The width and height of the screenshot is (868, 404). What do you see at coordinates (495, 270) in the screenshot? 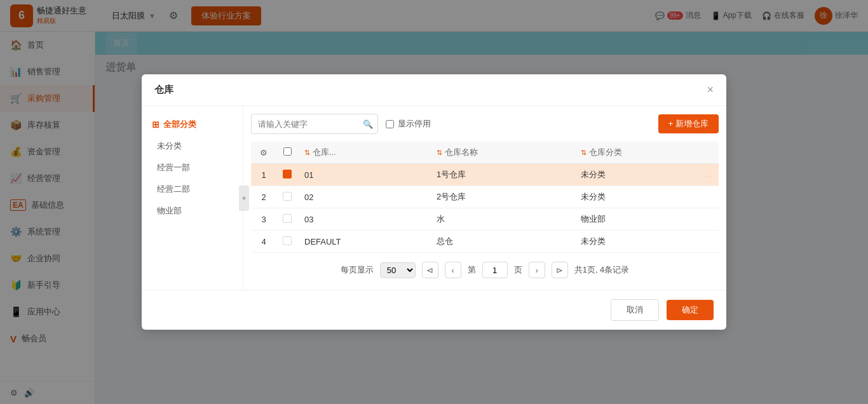
I see `page-number-input` at bounding box center [495, 270].